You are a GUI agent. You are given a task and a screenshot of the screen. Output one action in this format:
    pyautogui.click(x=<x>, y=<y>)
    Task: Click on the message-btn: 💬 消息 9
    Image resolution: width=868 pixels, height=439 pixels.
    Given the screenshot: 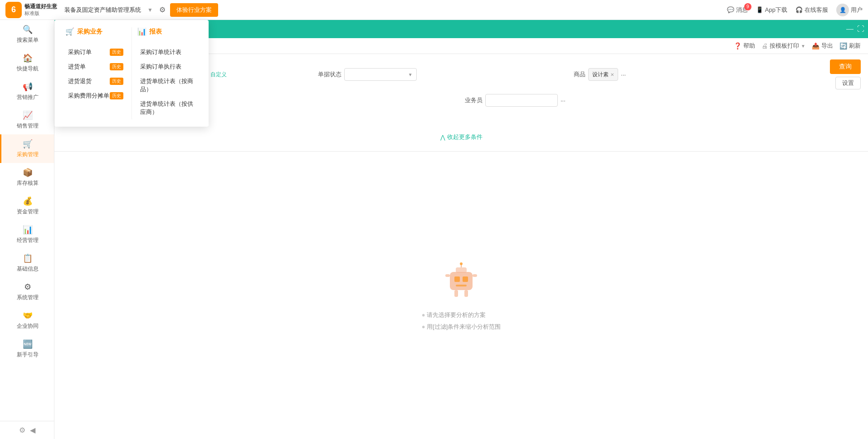 What is the action you would take?
    pyautogui.click(x=737, y=10)
    